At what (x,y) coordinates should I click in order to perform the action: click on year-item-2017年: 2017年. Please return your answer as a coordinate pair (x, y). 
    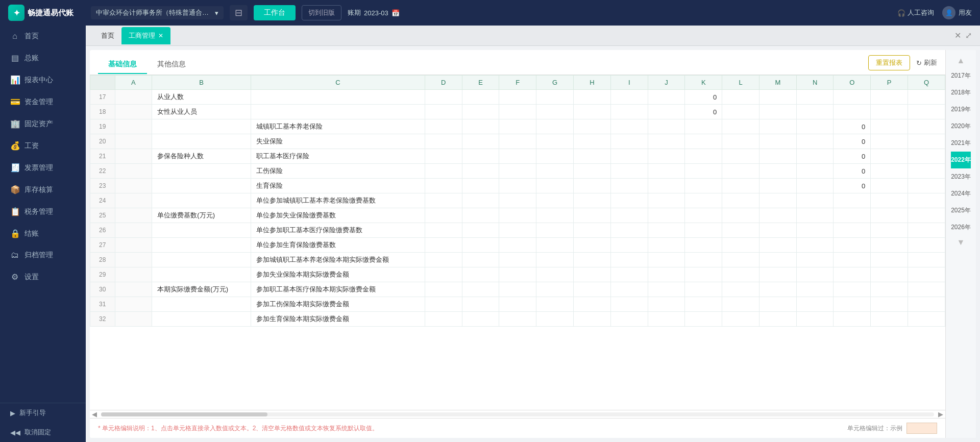
    Looking at the image, I should click on (961, 76).